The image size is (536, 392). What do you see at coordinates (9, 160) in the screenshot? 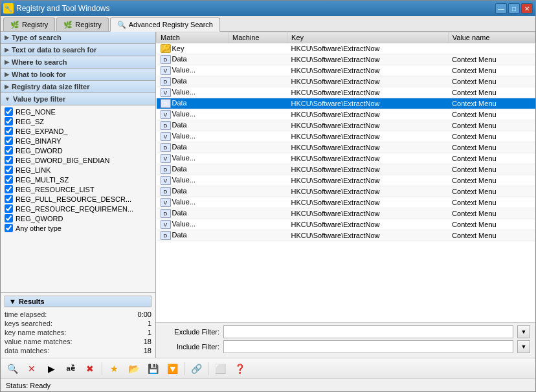
I see `checkbox-reg-dword-big` at bounding box center [9, 160].